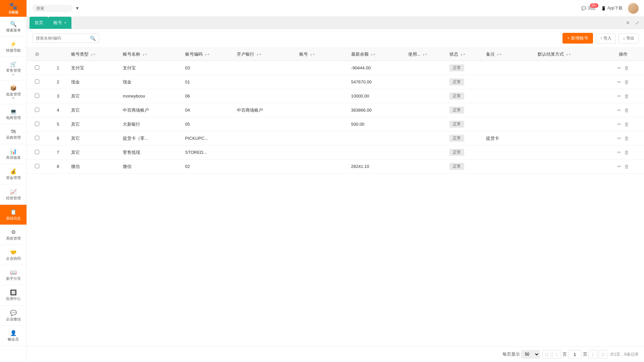  What do you see at coordinates (377, 54) in the screenshot?
I see `col-balance: 最新余额 ▲▼` at bounding box center [377, 54].